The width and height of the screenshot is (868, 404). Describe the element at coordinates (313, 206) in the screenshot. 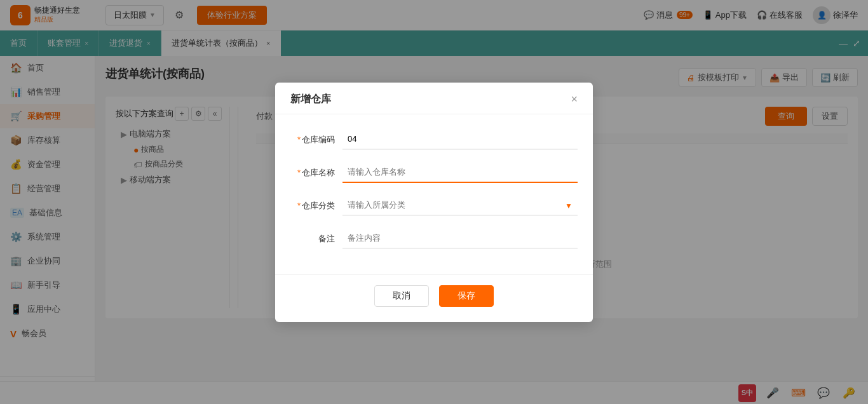

I see `category-label: *仓库分类` at that location.